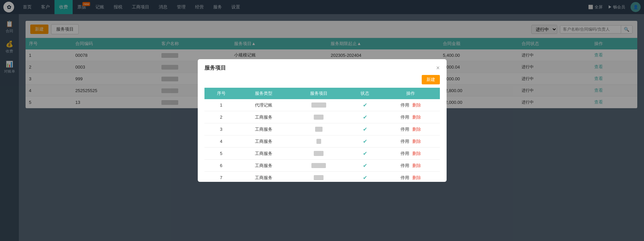  I want to click on svcell-type: 代理记账, so click(264, 105).